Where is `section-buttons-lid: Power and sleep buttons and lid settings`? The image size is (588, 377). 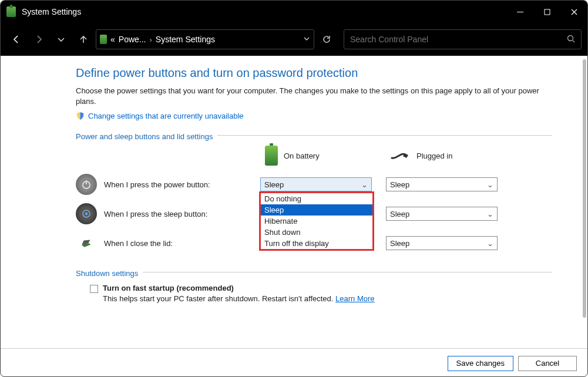
section-buttons-lid: Power and sleep buttons and lid settings is located at coordinates (145, 136).